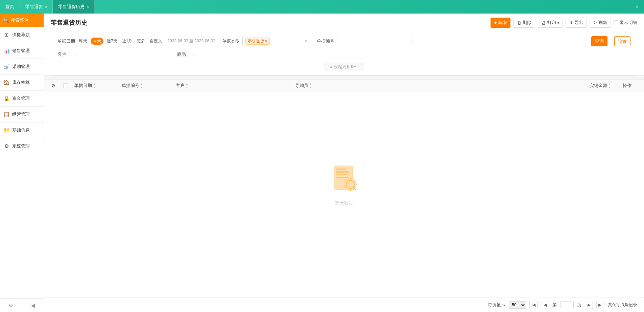 Image resolution: width=644 pixels, height=312 pixels. What do you see at coordinates (22, 67) in the screenshot?
I see `sidebar-item-purchase: 🛒 采购管理` at bounding box center [22, 67].